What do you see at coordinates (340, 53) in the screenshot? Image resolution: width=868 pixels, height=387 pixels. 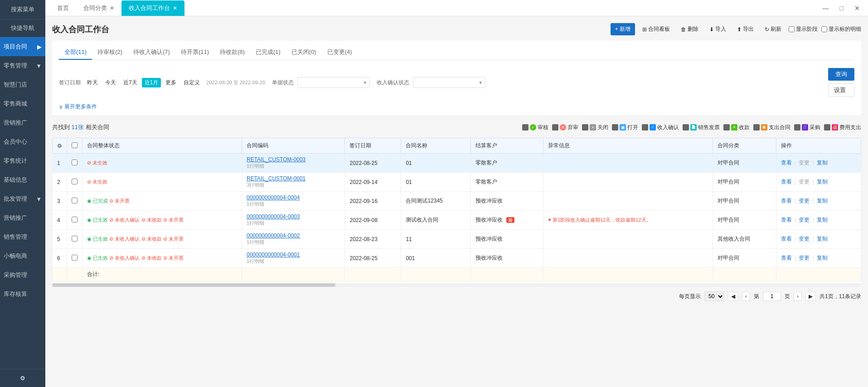 I see `tab-changed: 已变更(4)` at bounding box center [340, 53].